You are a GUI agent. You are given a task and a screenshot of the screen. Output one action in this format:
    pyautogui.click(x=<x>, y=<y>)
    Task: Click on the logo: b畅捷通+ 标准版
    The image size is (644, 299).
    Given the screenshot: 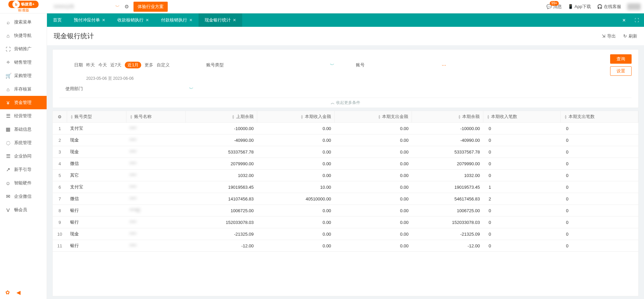 What is the action you would take?
    pyautogui.click(x=23, y=7)
    